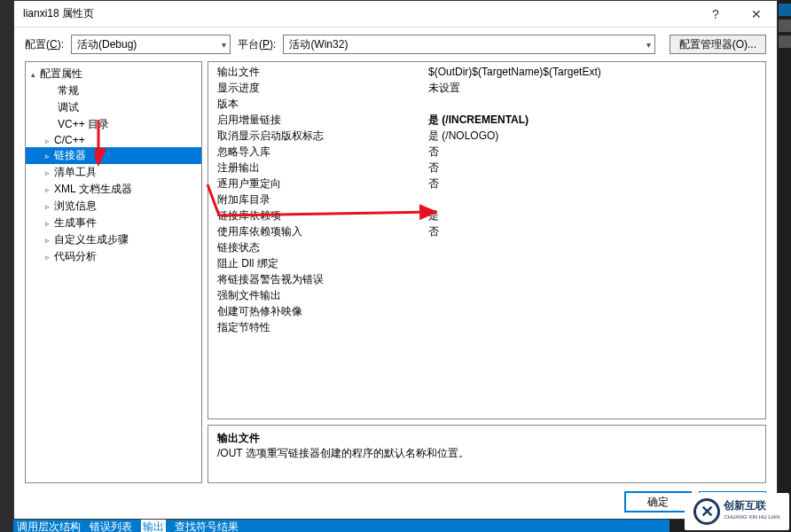 The width and height of the screenshot is (791, 532). Describe the element at coordinates (756, 14) in the screenshot. I see `close-button: ✕` at that location.